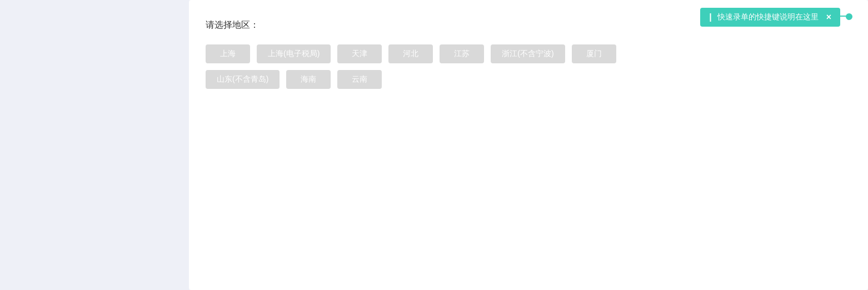 This screenshot has height=290, width=868. What do you see at coordinates (528, 54) in the screenshot?
I see `region-buttons-row-1: 上海上海(电子税局)天津河北江苏浙江(不含宁波)厦门` at bounding box center [528, 54].